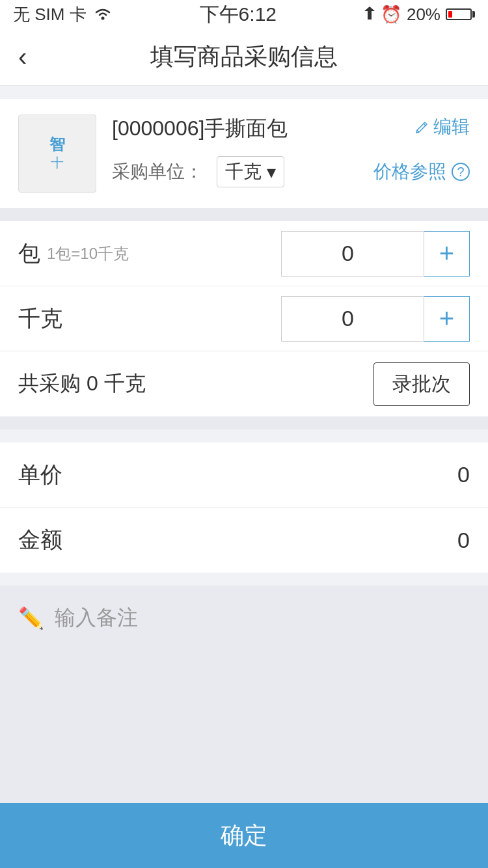 Image resolution: width=488 pixels, height=868 pixels. What do you see at coordinates (157, 172) in the screenshot?
I see `unit-label: 采购单位：` at bounding box center [157, 172].